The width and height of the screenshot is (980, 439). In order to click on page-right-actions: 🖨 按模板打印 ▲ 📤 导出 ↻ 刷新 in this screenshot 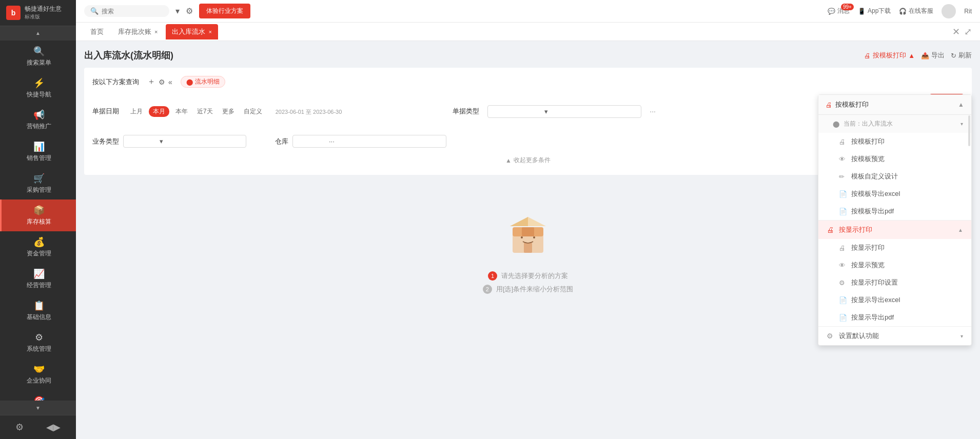, I will do `click(918, 55)`.